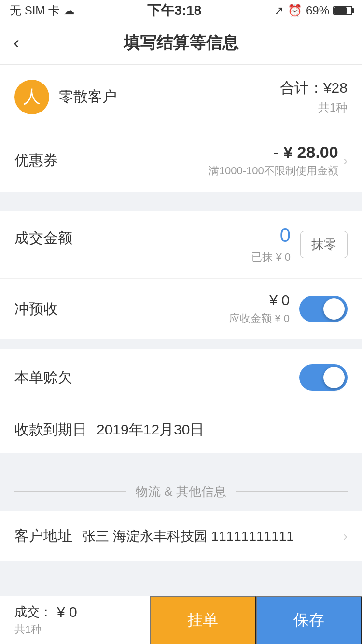 This screenshot has width=362, height=644. What do you see at coordinates (271, 244) in the screenshot?
I see `transaction-value-wrap: 0 已抹 ¥ 0` at bounding box center [271, 244].